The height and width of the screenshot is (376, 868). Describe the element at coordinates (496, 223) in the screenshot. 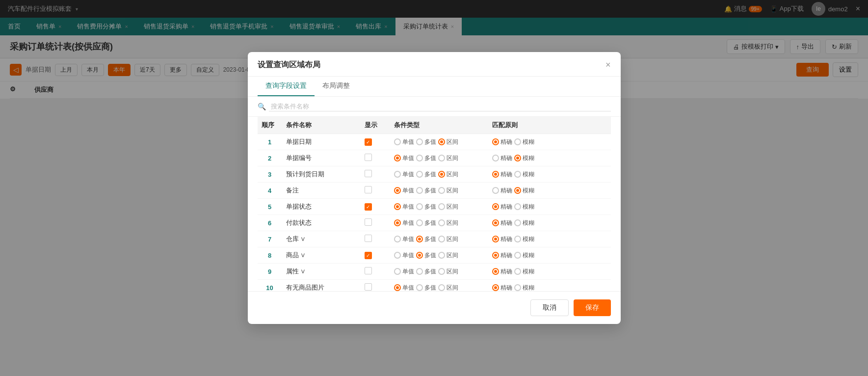

I see `row6-exact-radio` at that location.